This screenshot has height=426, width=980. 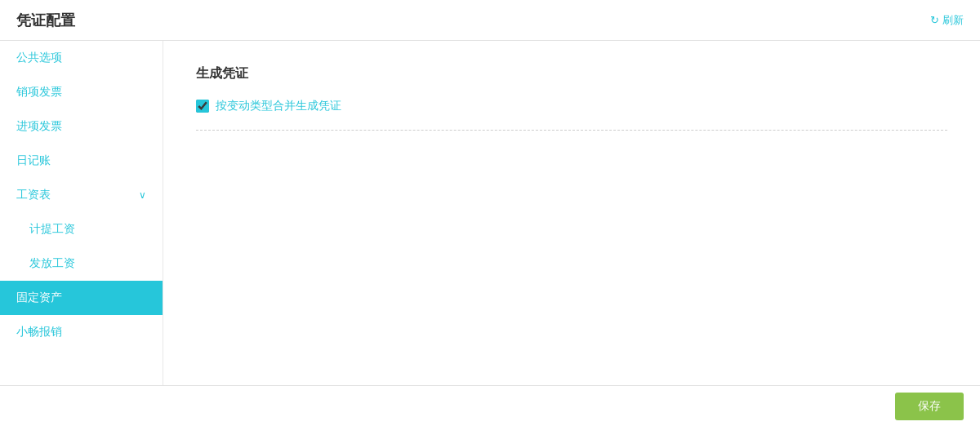 I want to click on sidebar-item-label-public-options: 公共选项, so click(x=39, y=58).